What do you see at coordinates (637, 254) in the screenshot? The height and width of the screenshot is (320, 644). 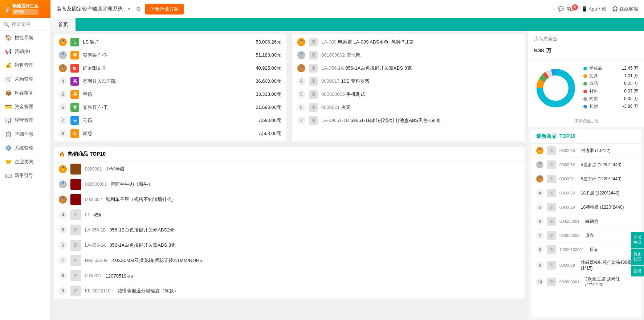 I see `float-buttons: 客服热线服务社区直播` at bounding box center [637, 254].